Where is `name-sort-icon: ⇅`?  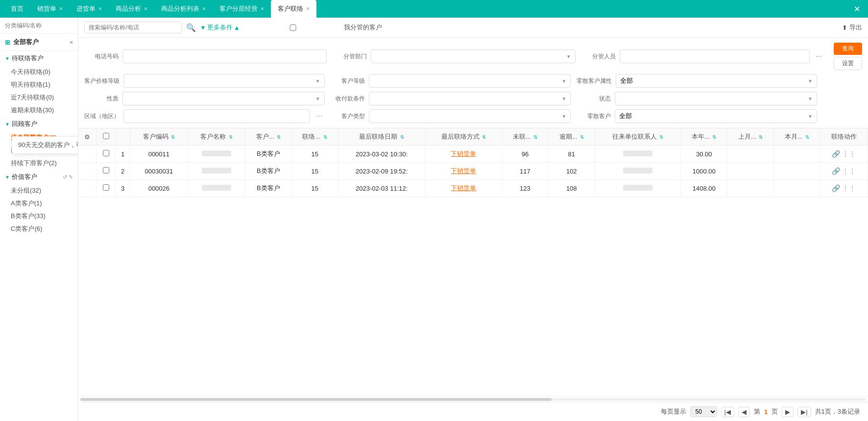 name-sort-icon: ⇅ is located at coordinates (231, 137).